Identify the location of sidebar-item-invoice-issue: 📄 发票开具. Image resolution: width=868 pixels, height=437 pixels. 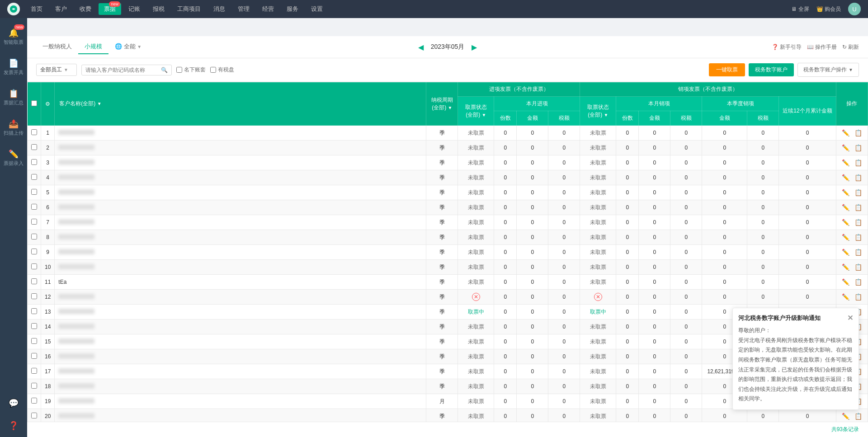
(14, 67).